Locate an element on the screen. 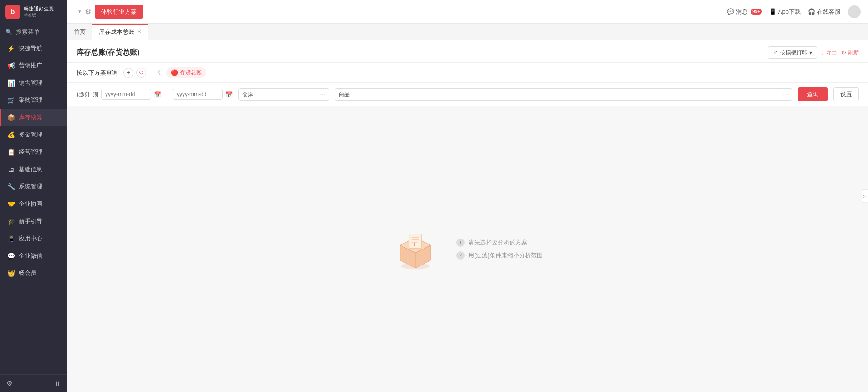 Image resolution: width=868 pixels, height=392 pixels. topbar: ▾ ⚙ 体验行业方案 💬 消息 99+ 📱 App下载 🎧 在线客服 is located at coordinates (468, 12).